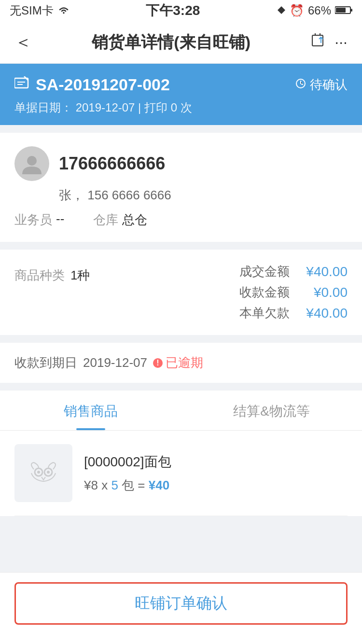 Image resolution: width=362 pixels, height=644 pixels. What do you see at coordinates (281, 11) in the screenshot?
I see `location-icon` at bounding box center [281, 11].